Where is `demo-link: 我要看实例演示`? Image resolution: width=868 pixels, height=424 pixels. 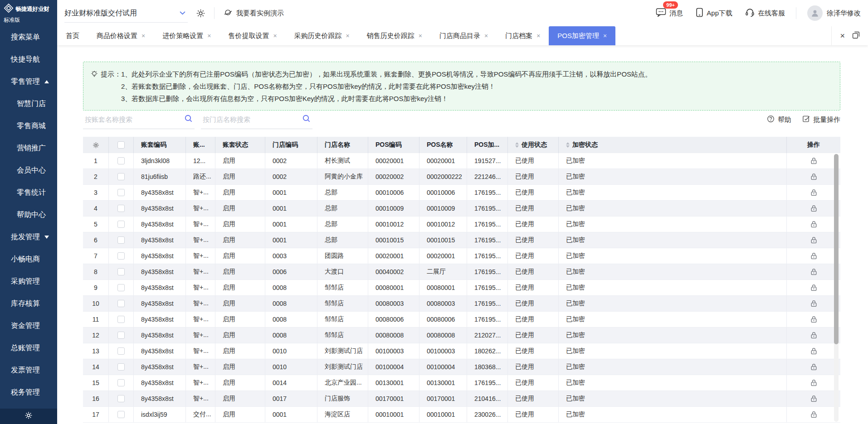
demo-link: 我要看实例演示 is located at coordinates (254, 13).